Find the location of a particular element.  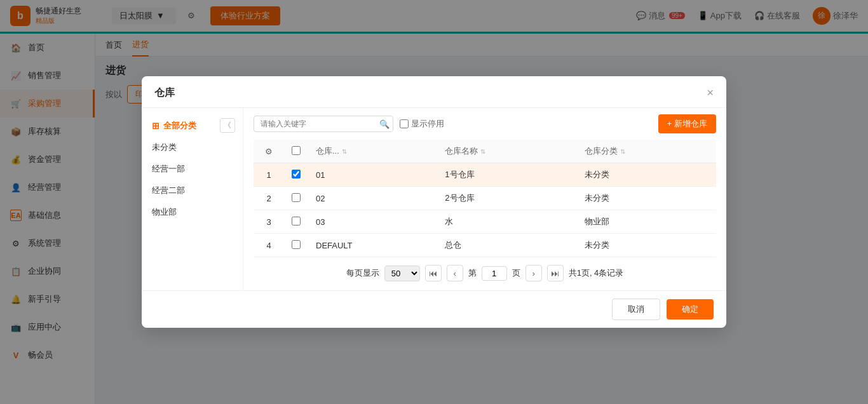

table-row: 1 01 1号仓库 未分类 is located at coordinates (485, 175).